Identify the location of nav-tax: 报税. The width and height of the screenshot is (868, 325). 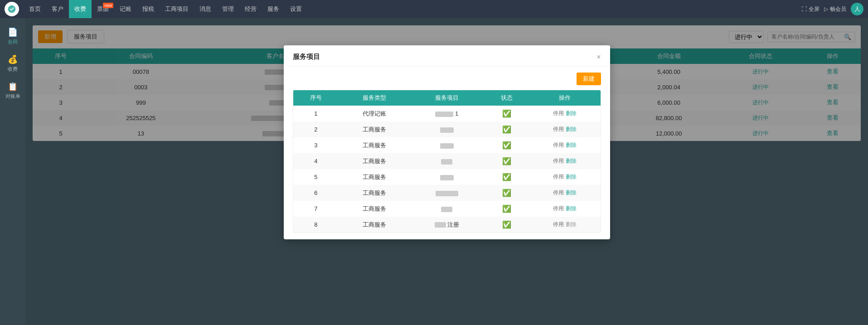
(148, 9).